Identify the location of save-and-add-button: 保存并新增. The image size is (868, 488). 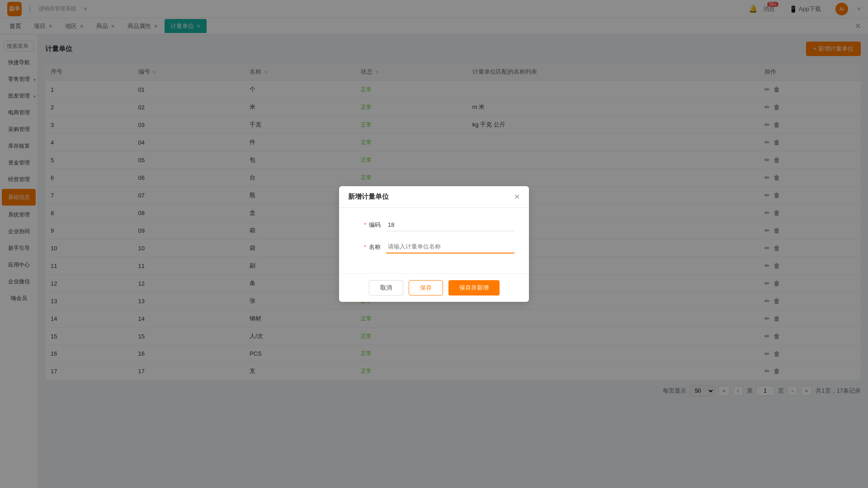
(474, 288).